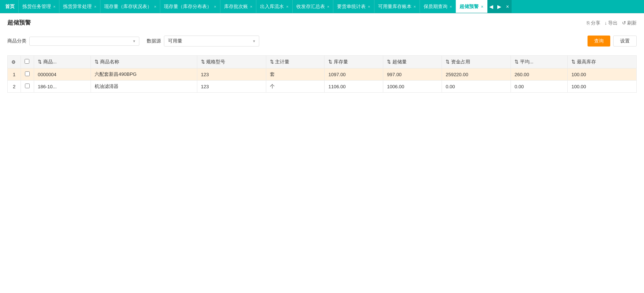 This screenshot has height=293, width=644. What do you see at coordinates (606, 23) in the screenshot?
I see `export-icon: ↓` at bounding box center [606, 23].